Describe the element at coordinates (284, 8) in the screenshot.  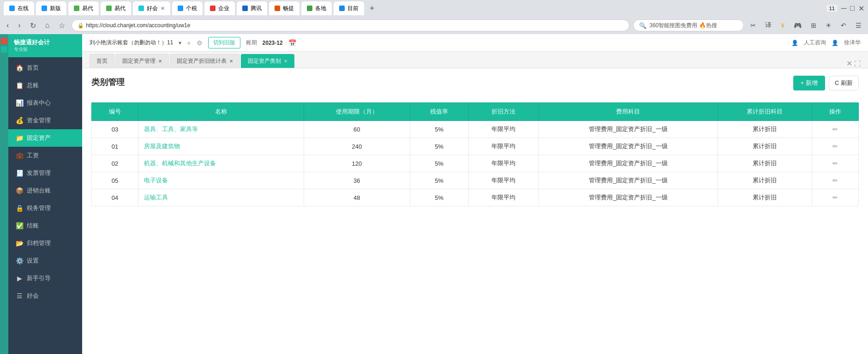
I see `browser-tab-9: 畅提` at that location.